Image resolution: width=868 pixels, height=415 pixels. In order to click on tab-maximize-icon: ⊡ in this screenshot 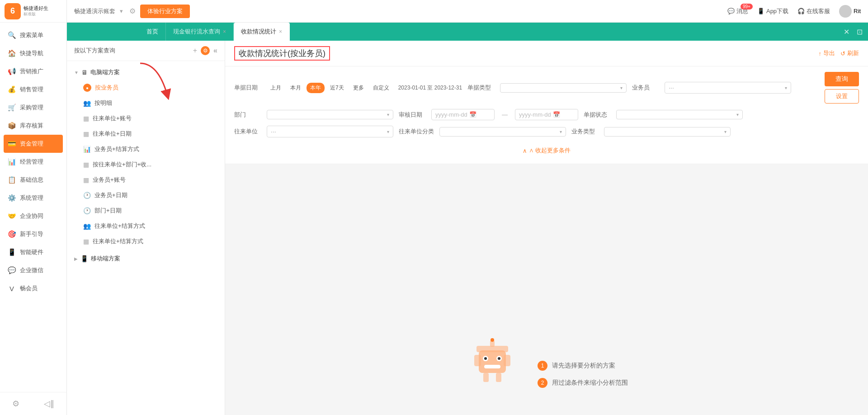, I will do `click(860, 32)`.